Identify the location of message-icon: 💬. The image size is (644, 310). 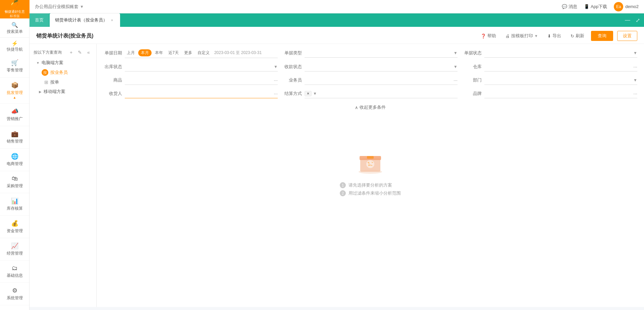
(565, 7).